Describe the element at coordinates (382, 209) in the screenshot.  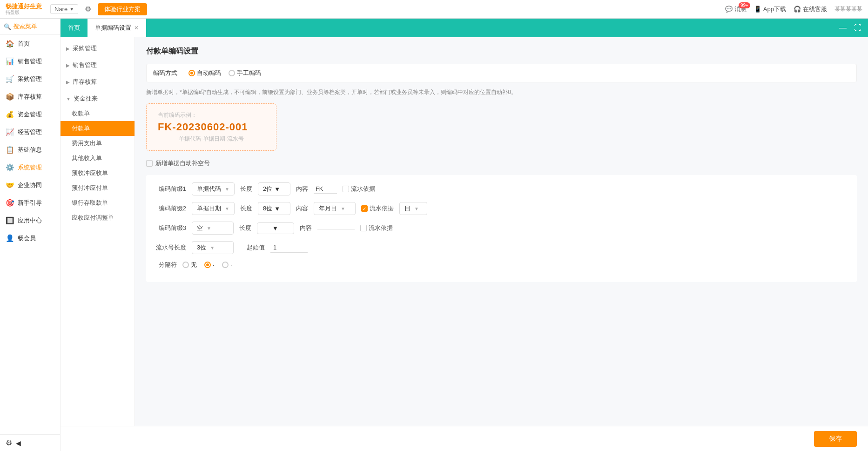
I see `serial2-label: 流水依据` at that location.